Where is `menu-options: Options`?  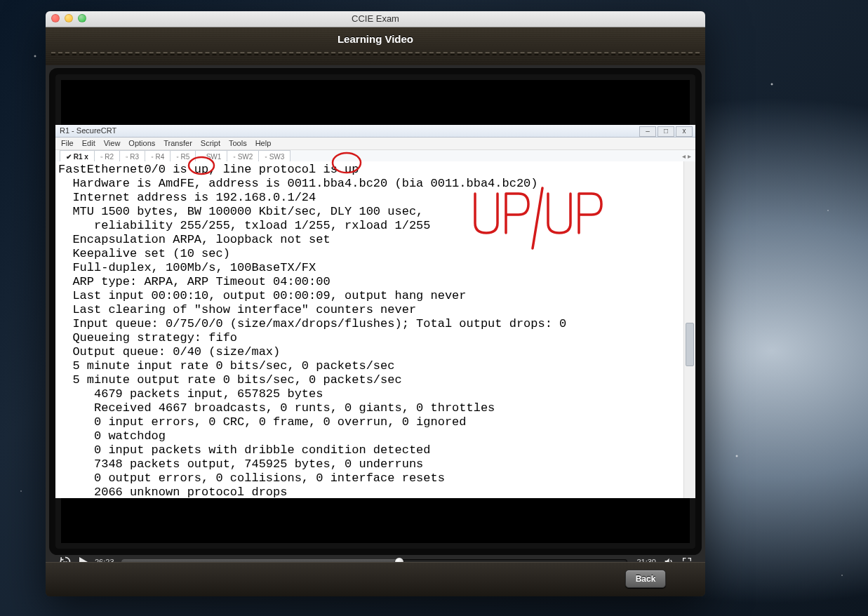 menu-options: Options is located at coordinates (142, 143).